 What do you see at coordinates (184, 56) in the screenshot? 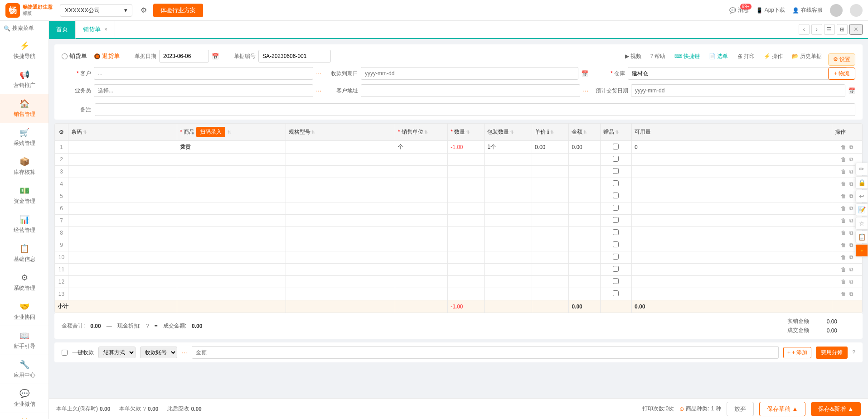
I see `date-input` at bounding box center [184, 56].